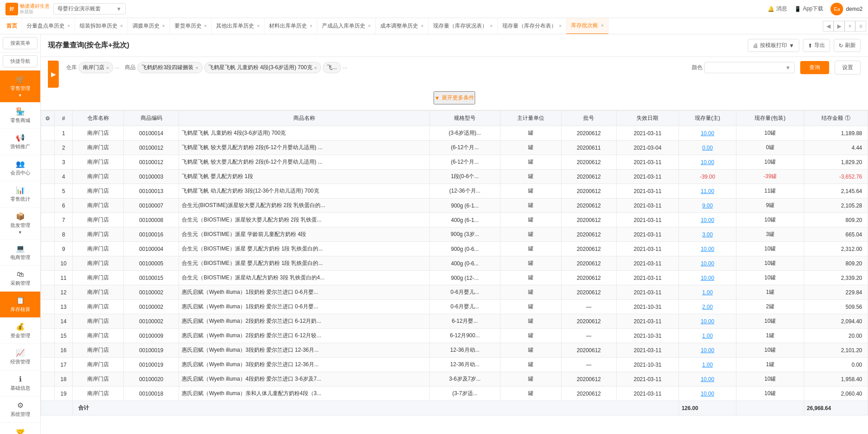 This screenshot has width=868, height=434. What do you see at coordinates (238, 26) in the screenshot?
I see `tab-qita: 其他出库单历史 ×` at bounding box center [238, 26].